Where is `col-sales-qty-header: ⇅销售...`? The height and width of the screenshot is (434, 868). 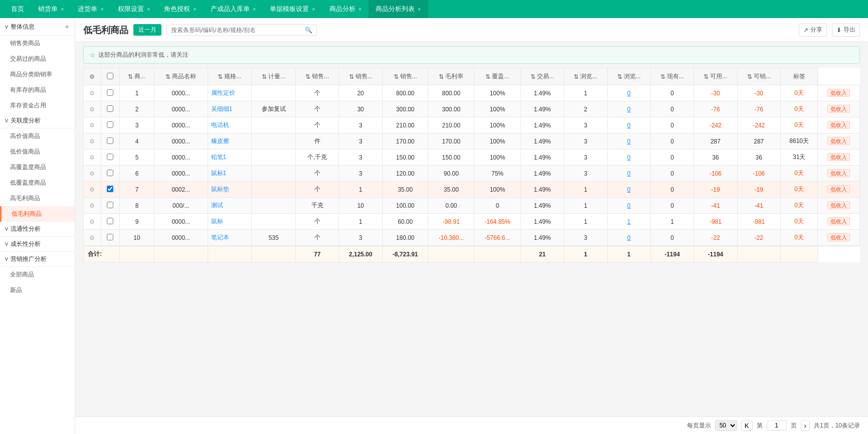 col-sales-qty-header: ⇅销售... is located at coordinates (317, 77).